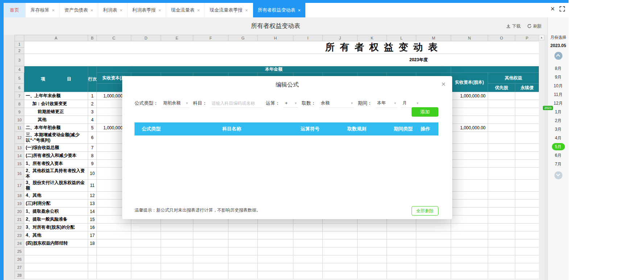 Image resolution: width=644 pixels, height=280 pixels. Describe the element at coordinates (558, 138) in the screenshot. I see `month-item: 4月` at that location.